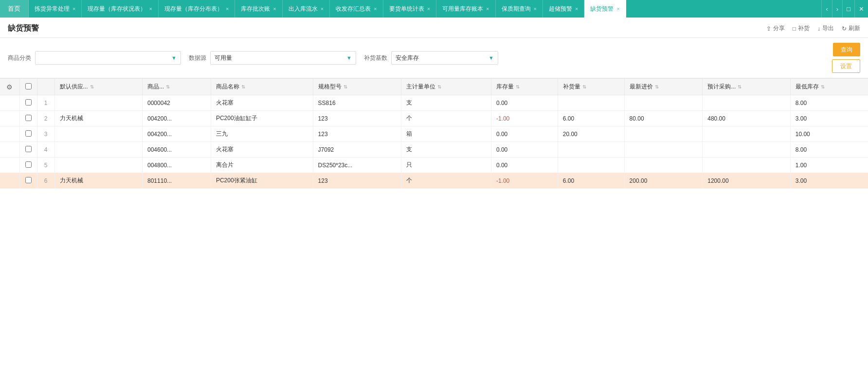  I want to click on tab-expiry-query: 保质期查询 ×, so click(520, 9).